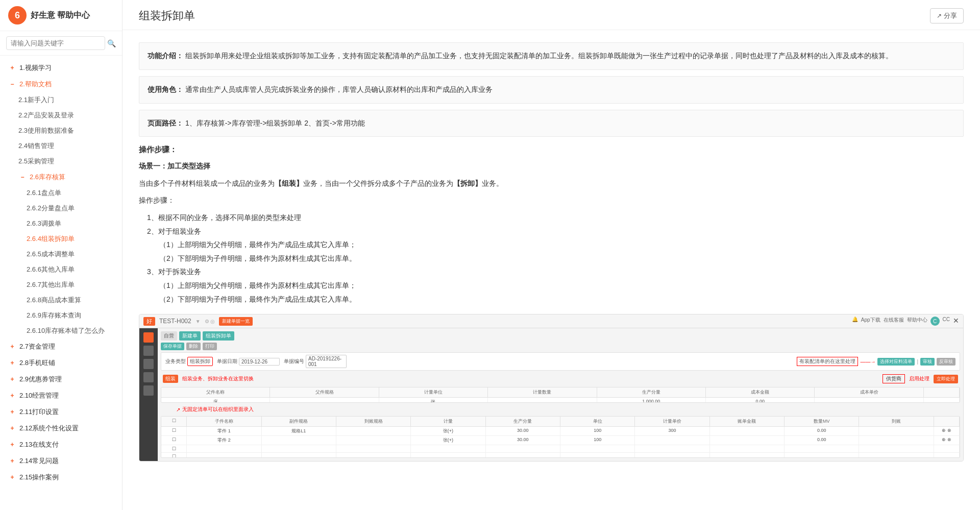  I want to click on ops-steps-sub-title: 操作步骤：, so click(551, 200).